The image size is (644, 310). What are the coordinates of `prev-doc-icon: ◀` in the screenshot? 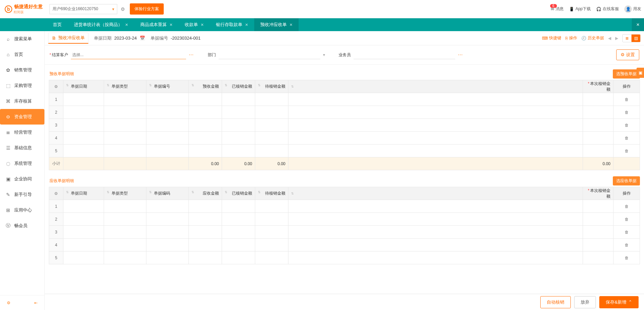 It's located at (609, 38).